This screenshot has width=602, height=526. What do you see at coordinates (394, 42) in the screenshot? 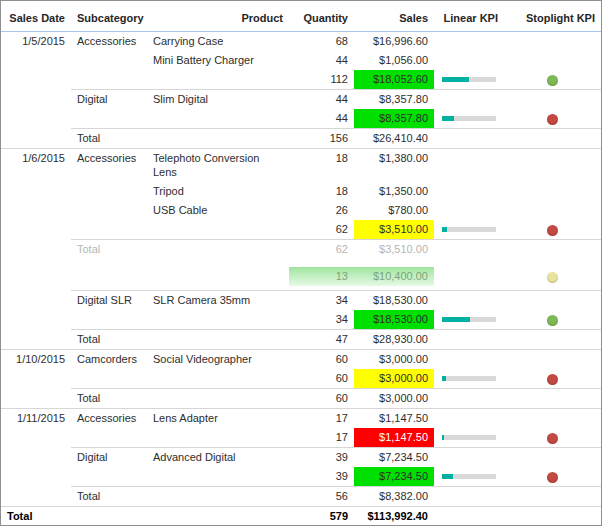
I see `sales-cell: $16,996.60` at bounding box center [394, 42].